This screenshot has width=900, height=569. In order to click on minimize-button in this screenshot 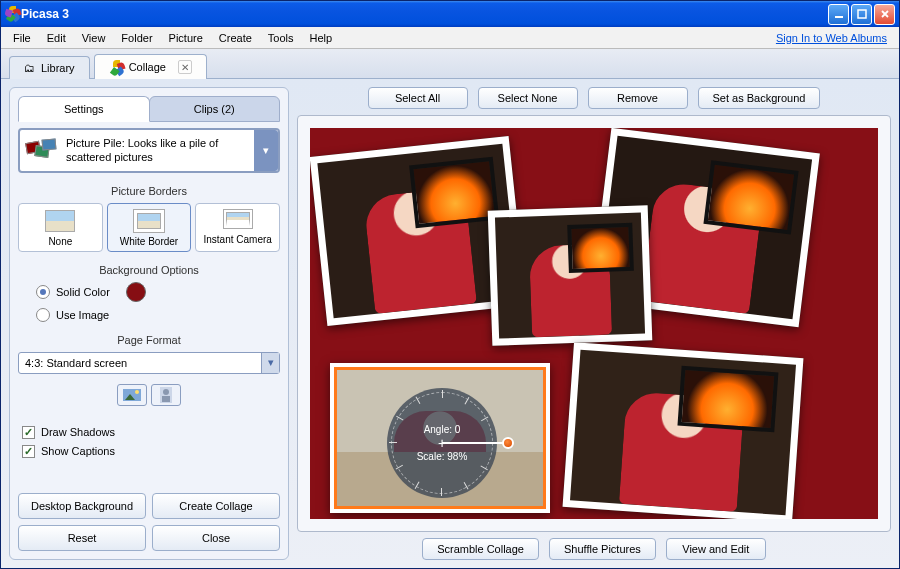, I will do `click(838, 14)`.